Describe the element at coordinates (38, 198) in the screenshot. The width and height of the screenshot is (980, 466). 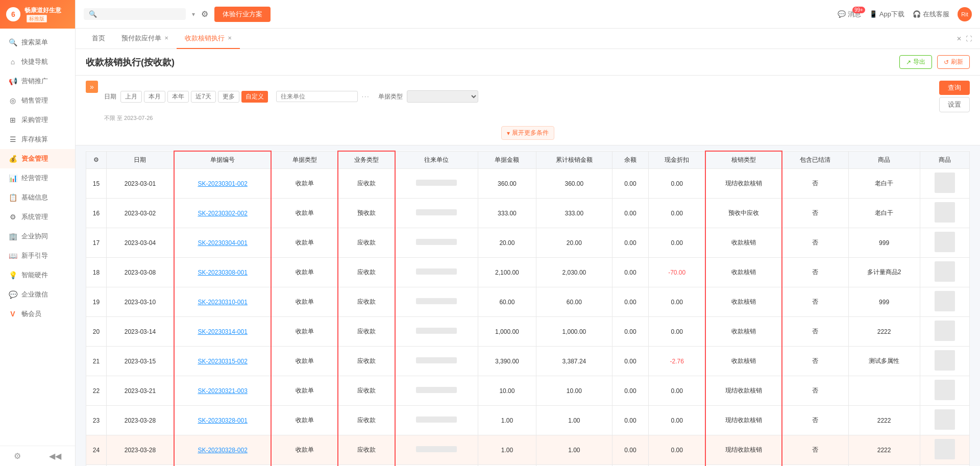
I see `sidebar-item-basic: 📋 基础信息` at that location.